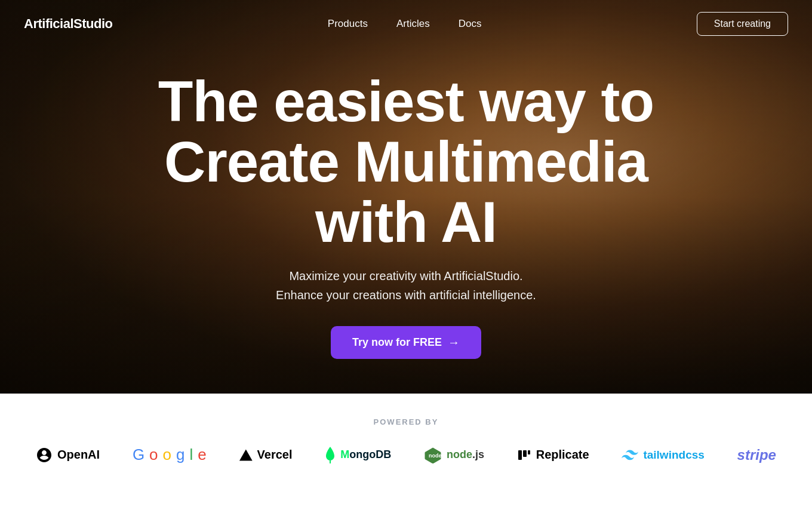 Image resolution: width=812 pixels, height=513 pixels. Describe the element at coordinates (406, 343) in the screenshot. I see `hero-cta-button: Try now for FREE →` at that location.